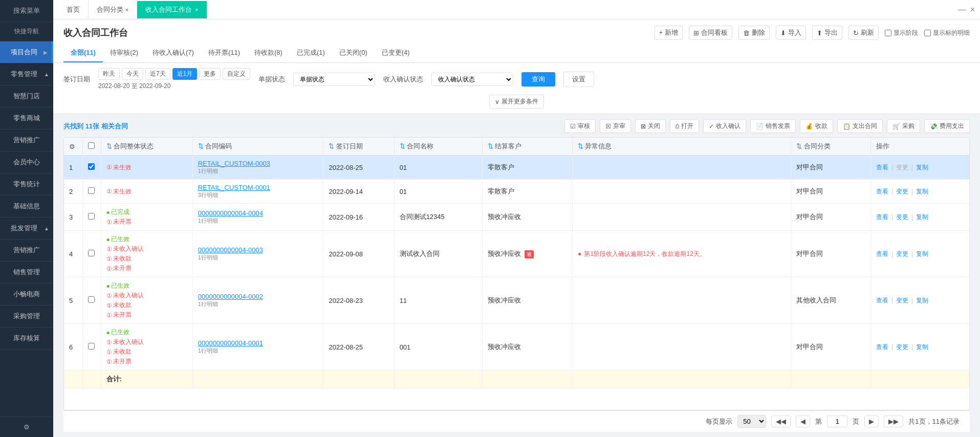 The height and width of the screenshot is (437, 980). What do you see at coordinates (517, 101) in the screenshot?
I see `expand-conditions-button: ∨ 展开更多条件` at bounding box center [517, 101].